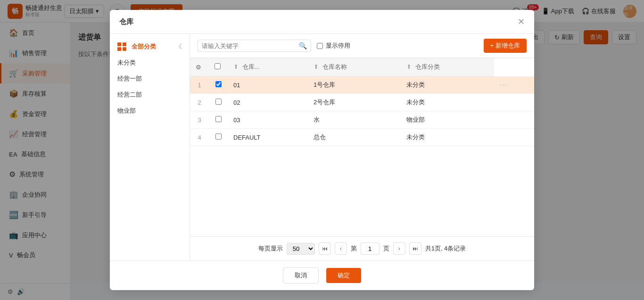  I want to click on dialog-close-button: ✕, so click(521, 22).